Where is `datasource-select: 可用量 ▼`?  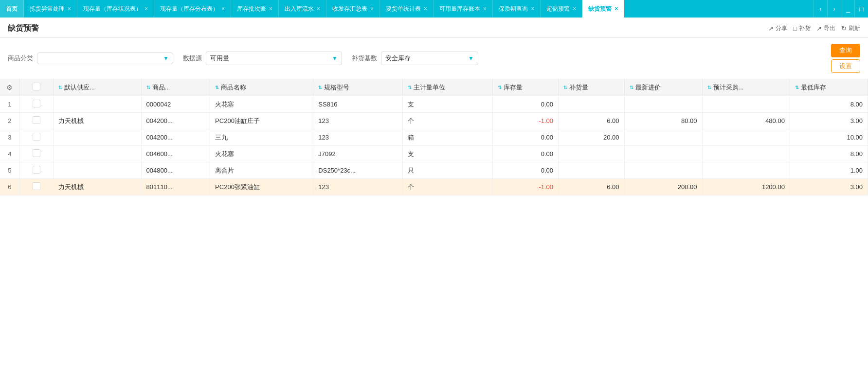
datasource-select: 可用量 ▼ is located at coordinates (274, 58).